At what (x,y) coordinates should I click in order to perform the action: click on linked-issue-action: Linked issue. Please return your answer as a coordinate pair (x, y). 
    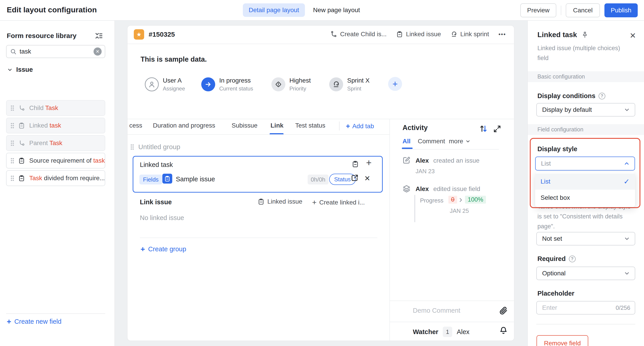
    Looking at the image, I should click on (280, 202).